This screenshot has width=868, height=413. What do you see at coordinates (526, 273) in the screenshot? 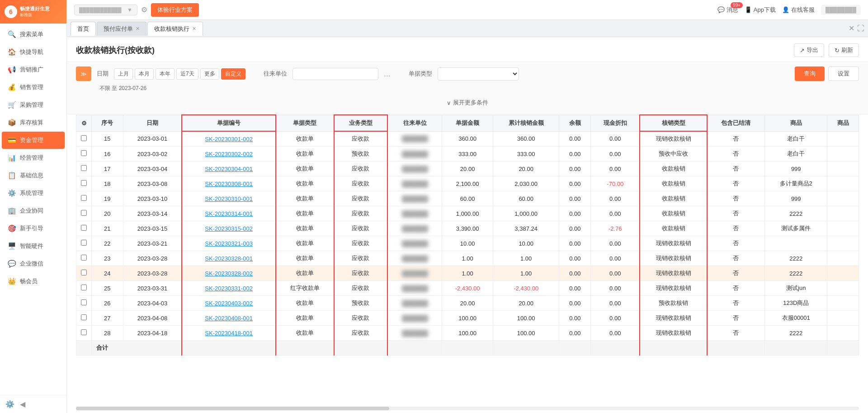
I see `cell-cumulative: 1.00` at bounding box center [526, 273].